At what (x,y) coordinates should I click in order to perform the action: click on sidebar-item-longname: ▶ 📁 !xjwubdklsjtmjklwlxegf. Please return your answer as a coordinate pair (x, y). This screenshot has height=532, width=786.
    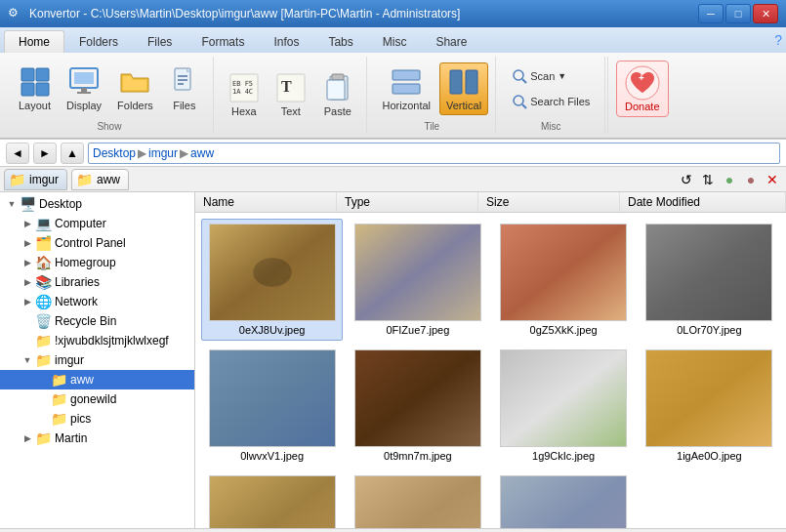
    Looking at the image, I should click on (98, 341).